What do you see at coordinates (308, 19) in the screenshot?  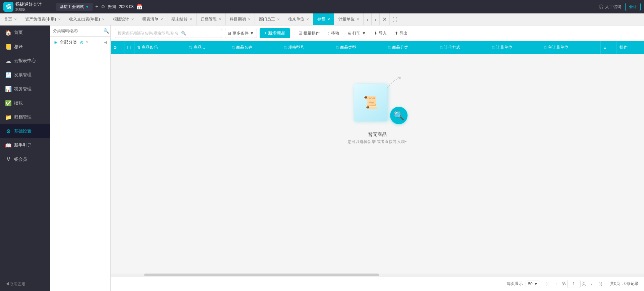 I see `tab-contacts-close: ✕` at bounding box center [308, 19].